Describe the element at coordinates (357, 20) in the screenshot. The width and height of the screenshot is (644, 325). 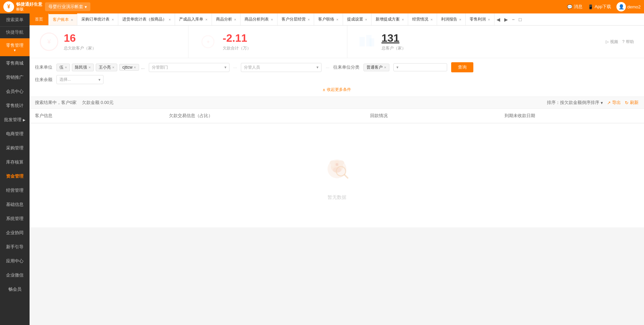
I see `tab-commission-settings: 提成设置 ×` at that location.